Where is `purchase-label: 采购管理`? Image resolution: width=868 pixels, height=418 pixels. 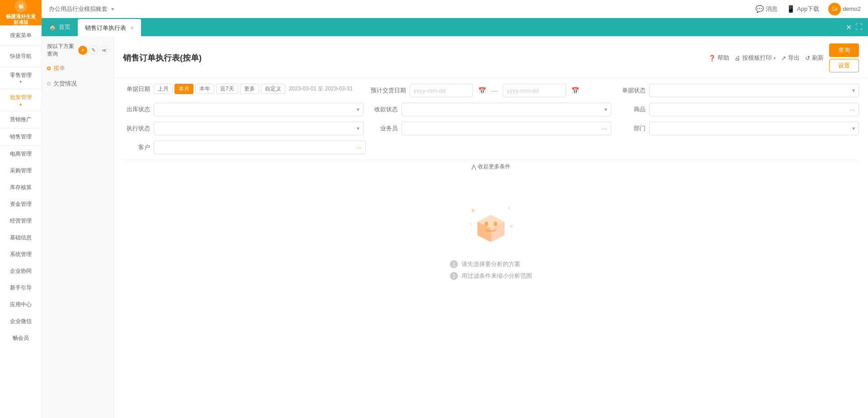 purchase-label: 采购管理 is located at coordinates (21, 171).